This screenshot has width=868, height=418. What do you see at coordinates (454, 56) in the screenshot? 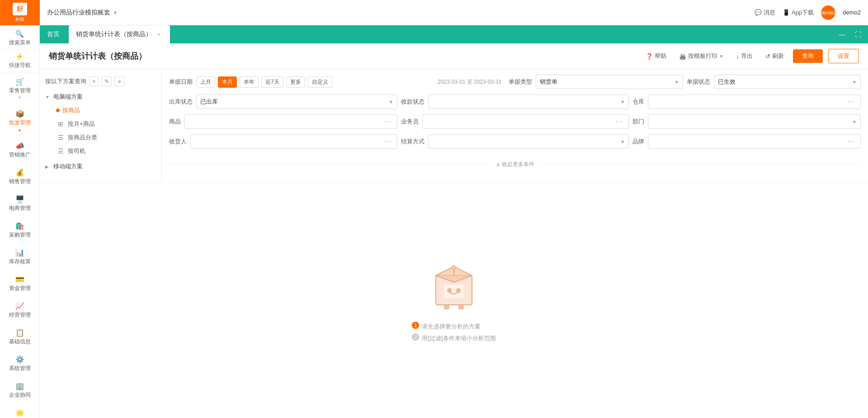
I see `page-header: 销货单统计计表（按商品） ❓ 帮助 🖨️ 按模板打印 ▼ ↓ 导出 ↺ 刷新` at bounding box center [454, 56].